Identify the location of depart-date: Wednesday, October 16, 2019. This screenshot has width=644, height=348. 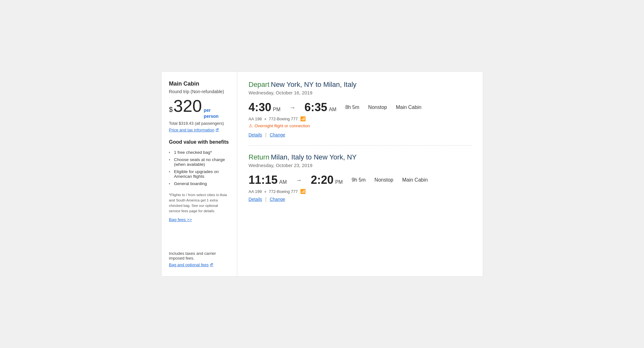
(360, 93).